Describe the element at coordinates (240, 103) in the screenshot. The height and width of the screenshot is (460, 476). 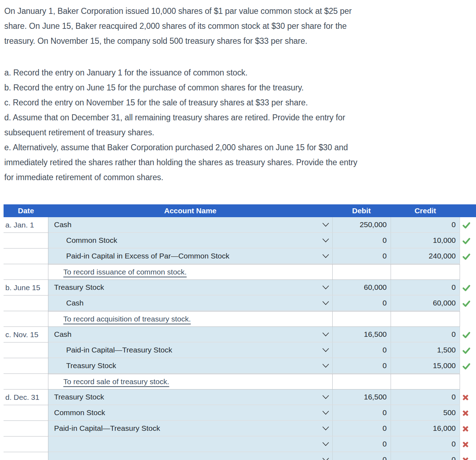
I see `instruction-line: c. Record the entry on November 15 for t…` at that location.